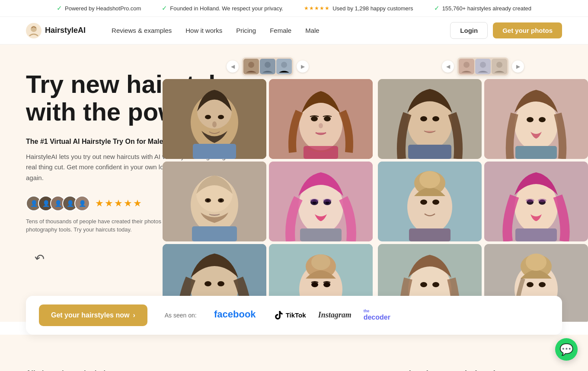  What do you see at coordinates (34, 31) in the screenshot?
I see `logo-icon` at bounding box center [34, 31].